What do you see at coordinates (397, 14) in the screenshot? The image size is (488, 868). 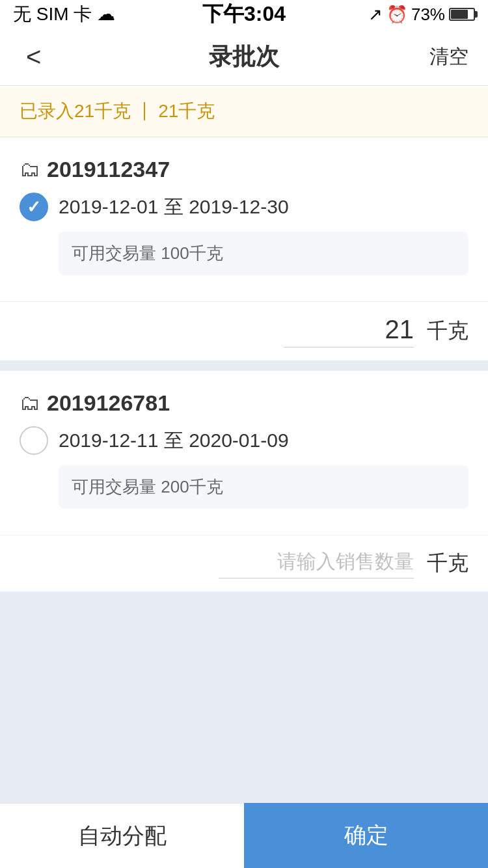 I see `alarm-icon: ⏰` at bounding box center [397, 14].